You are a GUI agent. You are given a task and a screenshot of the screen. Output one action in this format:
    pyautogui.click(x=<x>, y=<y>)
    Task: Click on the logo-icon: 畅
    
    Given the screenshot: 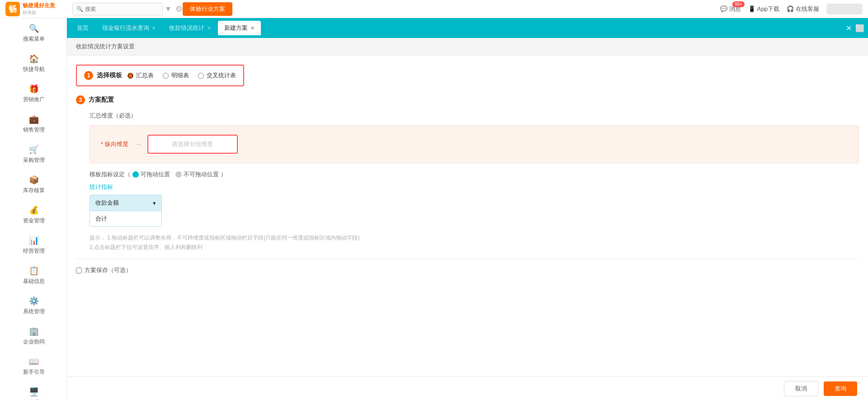 What is the action you would take?
    pyautogui.click(x=13, y=9)
    